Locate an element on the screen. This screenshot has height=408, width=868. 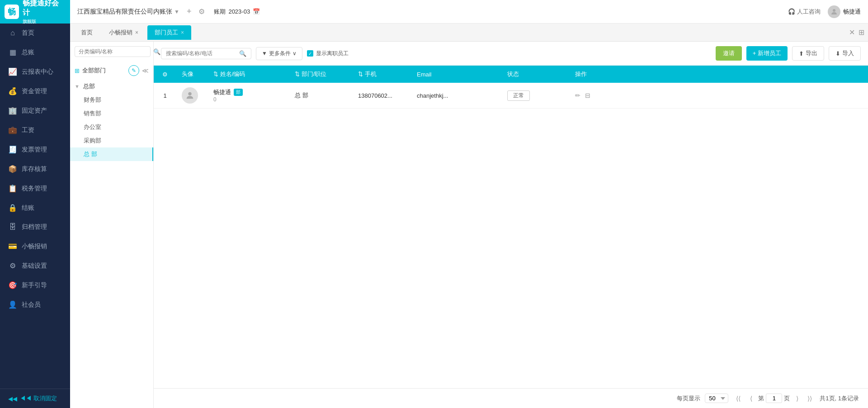
export-icon: ⬆ is located at coordinates (801, 53).